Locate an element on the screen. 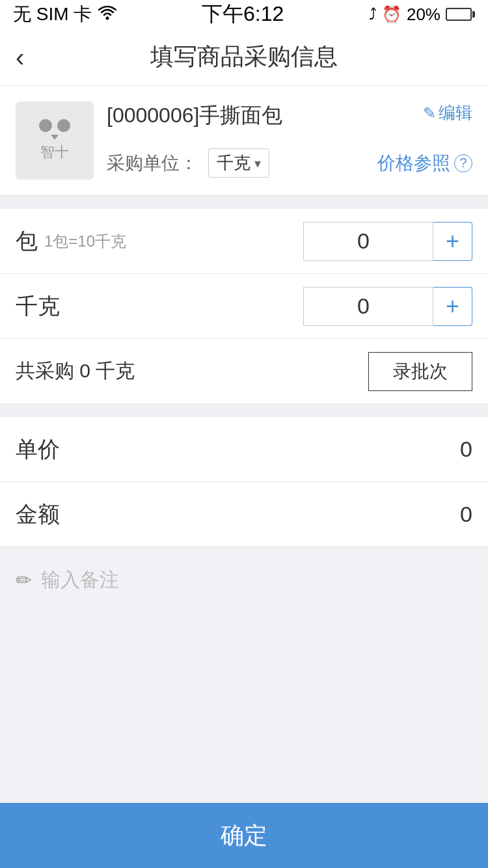 Image resolution: width=488 pixels, height=868 pixels. status-bar: 无 SIM 卡 下午6:12 ⤴ ⏰ 20% is located at coordinates (244, 14).